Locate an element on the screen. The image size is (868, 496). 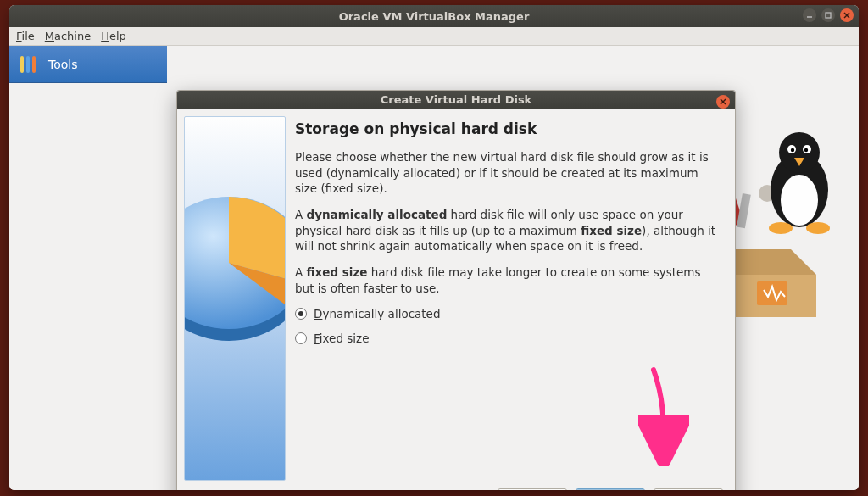
menu-file: File is located at coordinates (25, 36).